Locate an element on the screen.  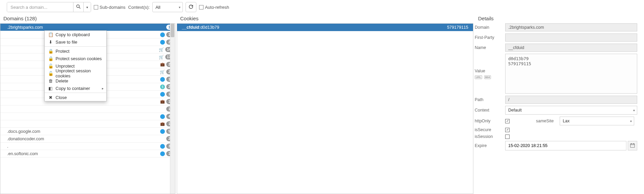
detail-label-name: Name is located at coordinates (490, 48).